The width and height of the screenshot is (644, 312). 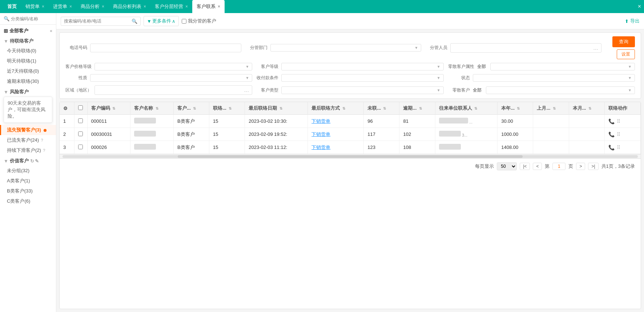 I want to click on sidebar-item-declining: 持续下滑客户(2) ?, so click(x=28, y=150).